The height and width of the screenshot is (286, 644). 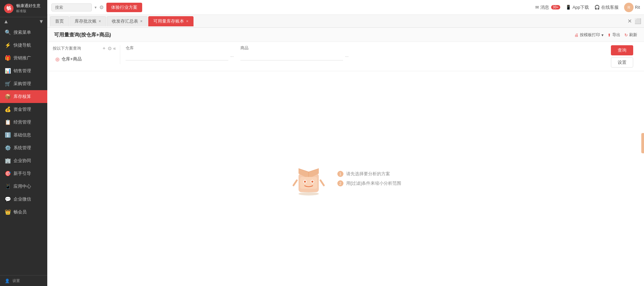 I want to click on sidebar-menu: 🔍 搜索菜单 ⚡ 快捷导航 🎁 营销推广 📊 销售管理 🛒 采购管理 📦 库存核…, so click(x=24, y=151).